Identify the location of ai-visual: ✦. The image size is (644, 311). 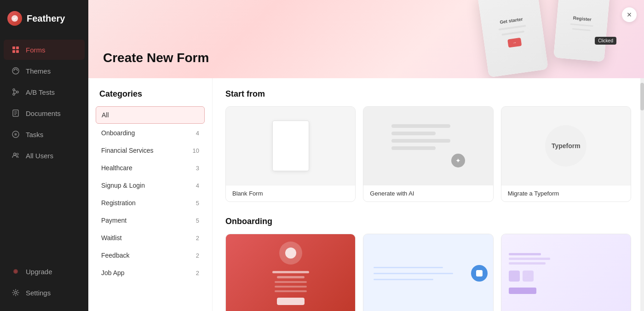
(428, 146).